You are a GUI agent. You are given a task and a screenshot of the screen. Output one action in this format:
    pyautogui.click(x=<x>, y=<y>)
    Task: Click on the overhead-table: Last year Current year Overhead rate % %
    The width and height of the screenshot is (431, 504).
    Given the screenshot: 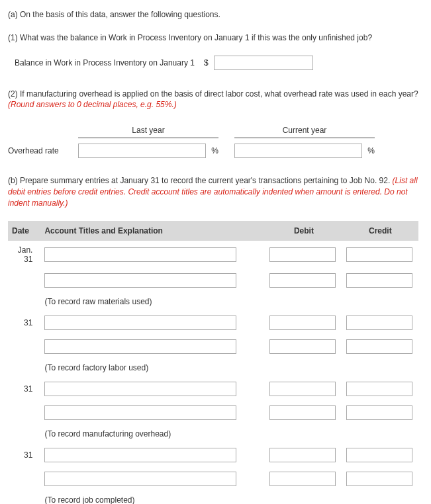 What is the action you would take?
    pyautogui.click(x=216, y=140)
    